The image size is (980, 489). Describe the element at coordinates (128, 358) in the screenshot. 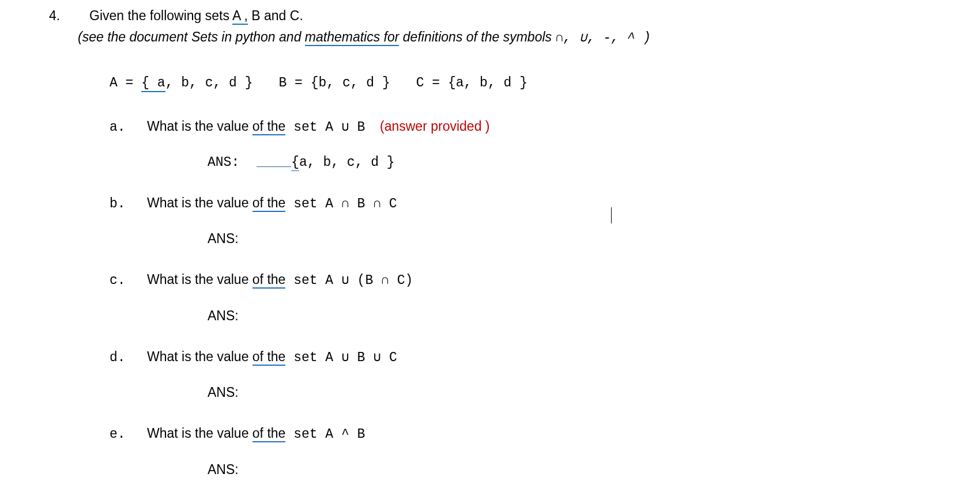

I see `sub-label: d.` at that location.